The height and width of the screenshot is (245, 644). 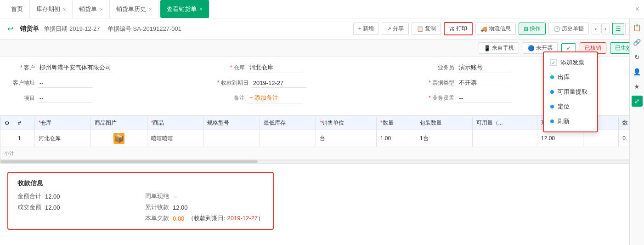 I want to click on due-date-label: 收款到期日, so click(x=233, y=83).